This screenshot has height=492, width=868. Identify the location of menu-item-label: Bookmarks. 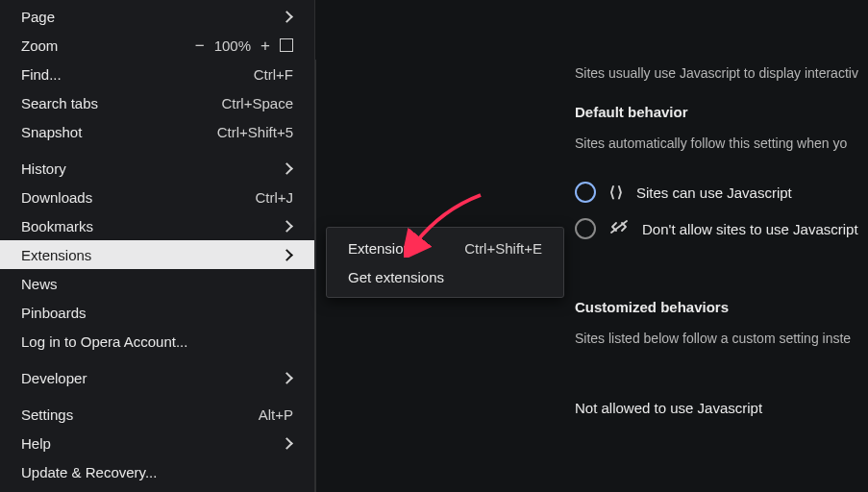
(58, 227).